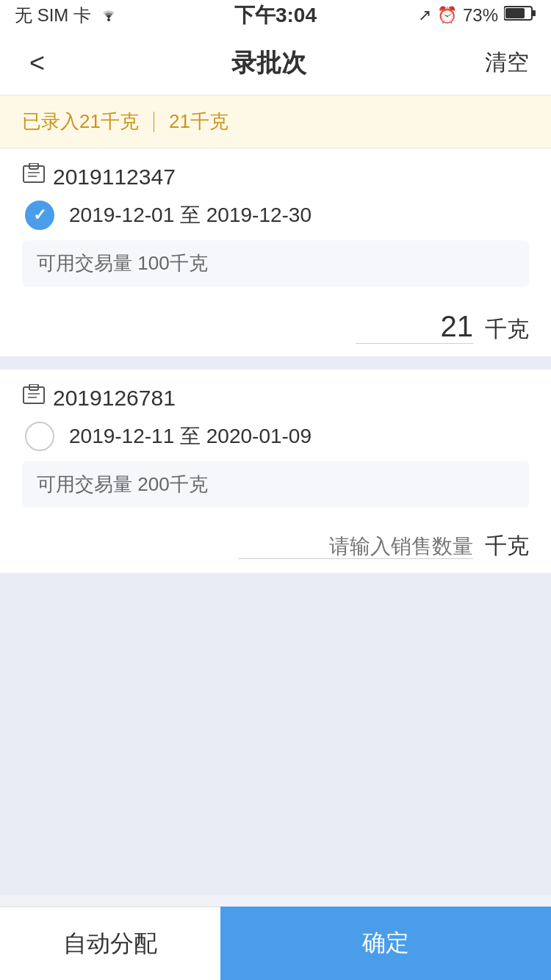 The height and width of the screenshot is (980, 551). What do you see at coordinates (276, 215) in the screenshot?
I see `batch-date-row-1: ✓ 2019-12-01 至 2019-12-30` at bounding box center [276, 215].